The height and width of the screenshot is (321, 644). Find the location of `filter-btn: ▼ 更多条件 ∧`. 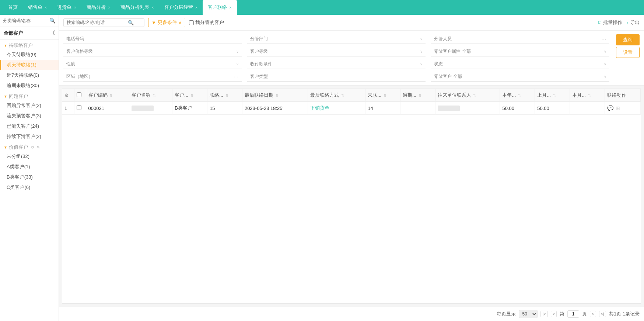

filter-btn: ▼ 更多条件 ∧ is located at coordinates (167, 23).